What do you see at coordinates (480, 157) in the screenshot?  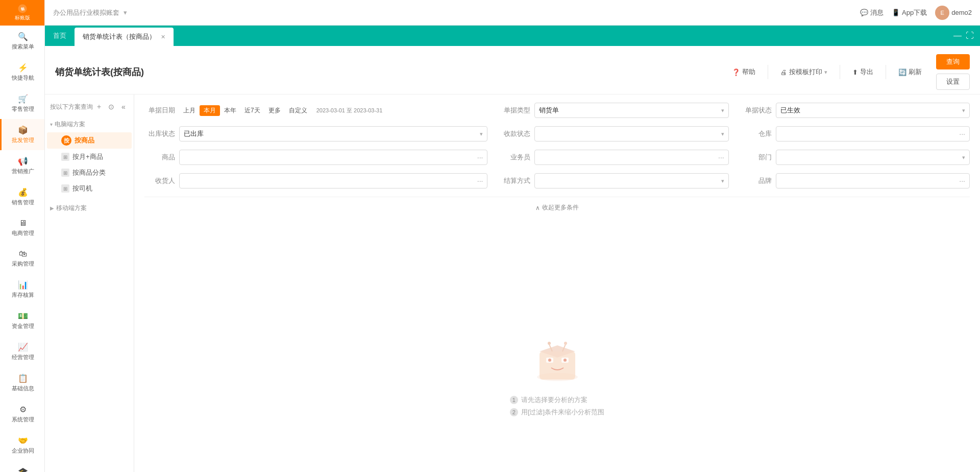 I see `product-dots-icon: ···` at bounding box center [480, 157].